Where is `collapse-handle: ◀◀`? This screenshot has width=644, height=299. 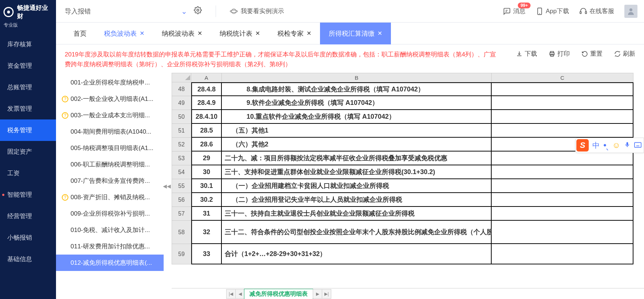 collapse-handle: ◀◀ is located at coordinates (167, 186).